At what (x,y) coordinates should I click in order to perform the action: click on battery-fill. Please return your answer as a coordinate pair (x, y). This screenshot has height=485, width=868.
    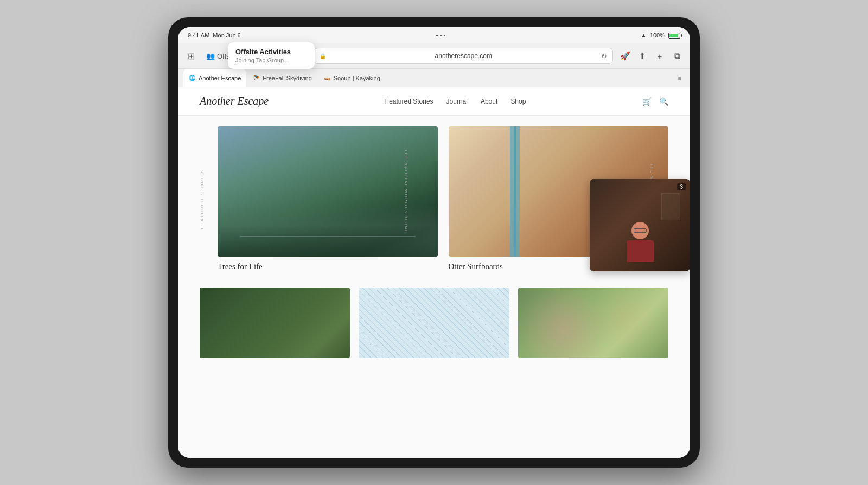
    Looking at the image, I should click on (674, 36).